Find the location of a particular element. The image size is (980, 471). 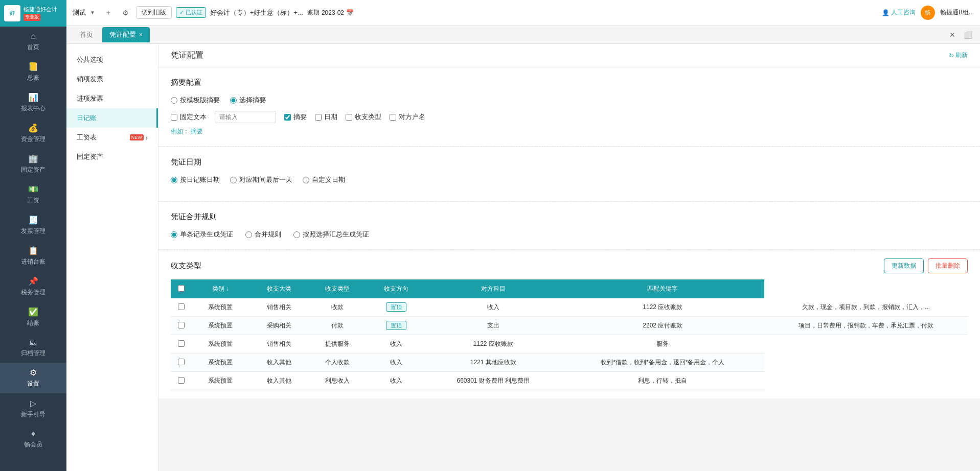

tab-window-actions: ✕ ⬜ is located at coordinates (960, 35).